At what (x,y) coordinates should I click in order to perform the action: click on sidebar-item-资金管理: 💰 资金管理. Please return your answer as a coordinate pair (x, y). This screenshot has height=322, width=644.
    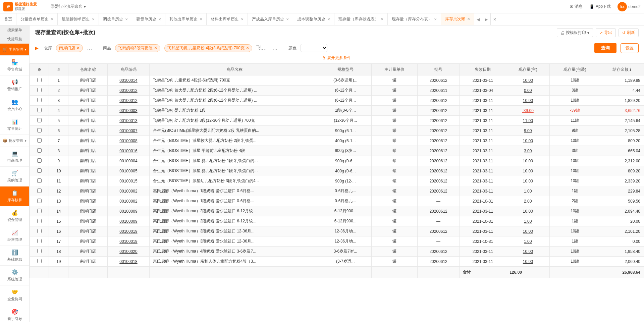
    Looking at the image, I should click on (15, 216).